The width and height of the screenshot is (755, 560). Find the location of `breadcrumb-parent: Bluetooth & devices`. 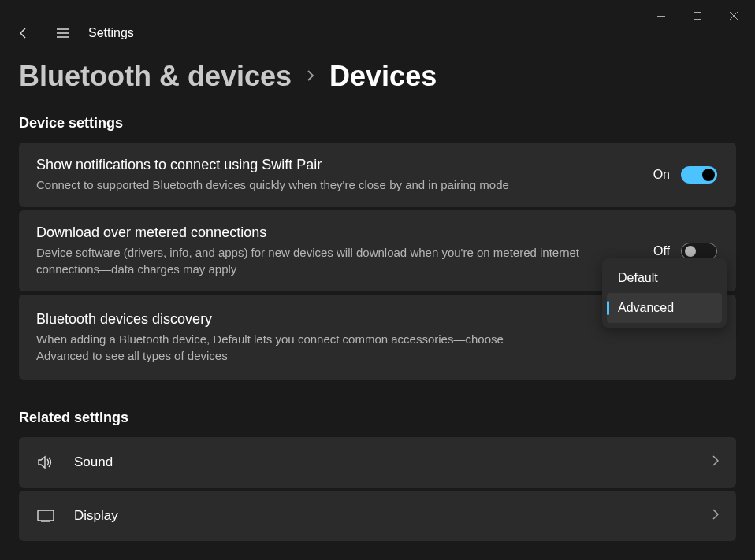

breadcrumb-parent: Bluetooth & devices is located at coordinates (155, 76).